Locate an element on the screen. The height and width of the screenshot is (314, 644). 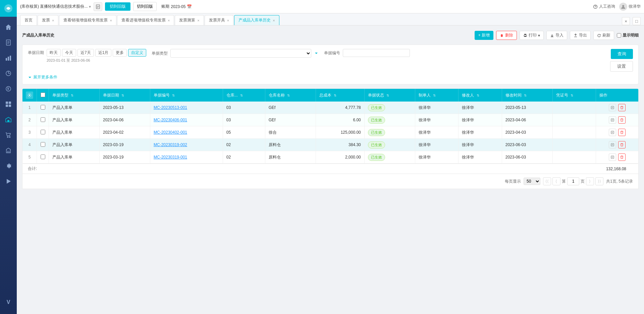
tab-invoice-issue-close: × is located at coordinates (228, 20).